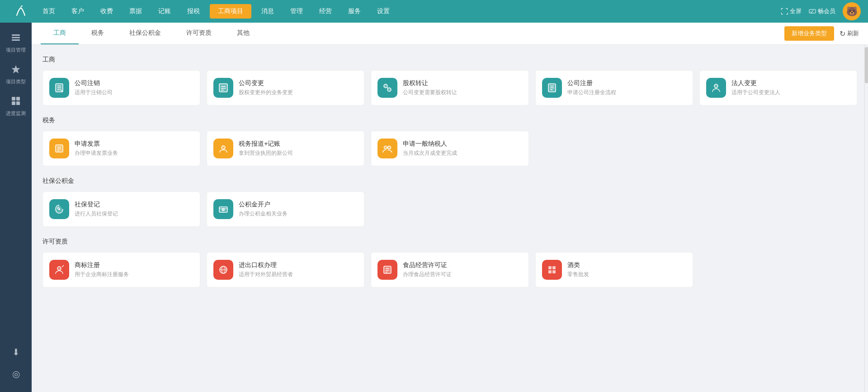  What do you see at coordinates (450, 181) in the screenshot?
I see `section-title-social: 社保公积金` at bounding box center [450, 181].